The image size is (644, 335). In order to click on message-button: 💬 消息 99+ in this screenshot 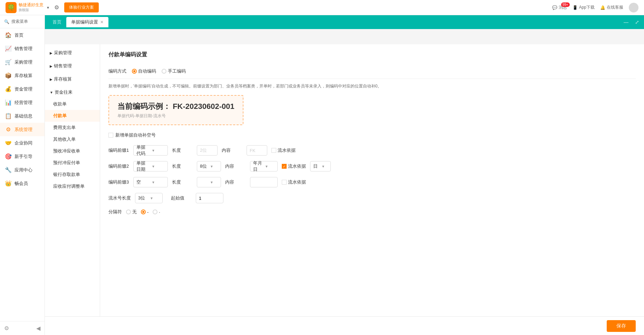, I will do `click(559, 8)`.